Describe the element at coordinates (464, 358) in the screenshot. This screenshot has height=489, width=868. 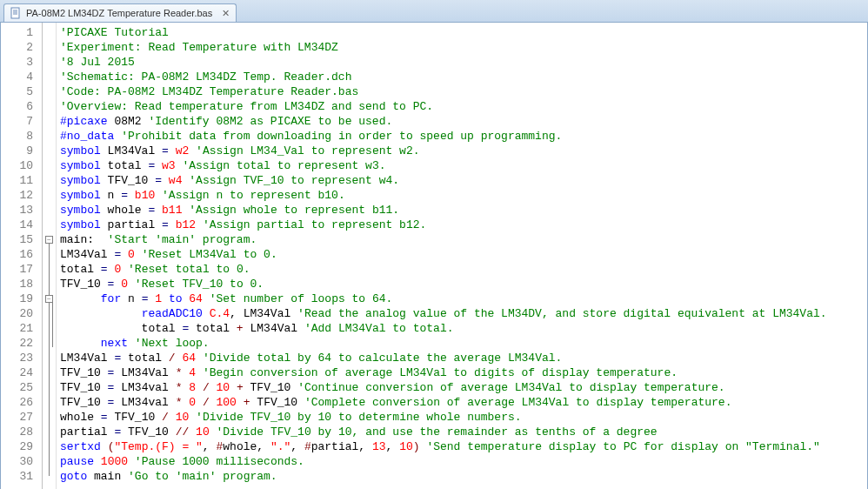
I see `code-line: LM34Val = total / 64 'Divide total by 64…` at that location.